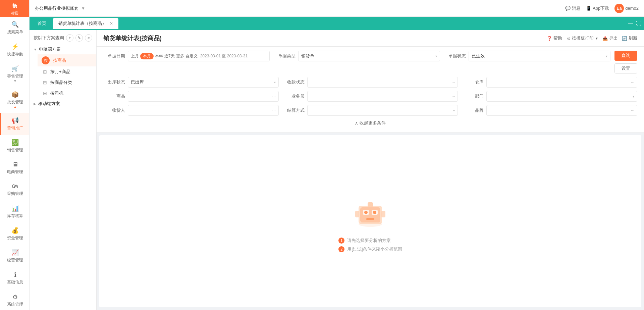 Image resolution: width=644 pixels, height=310 pixels. Describe the element at coordinates (357, 56) in the screenshot. I see `type-filter-cell: 单据类型 销货单 ▾` at that location.